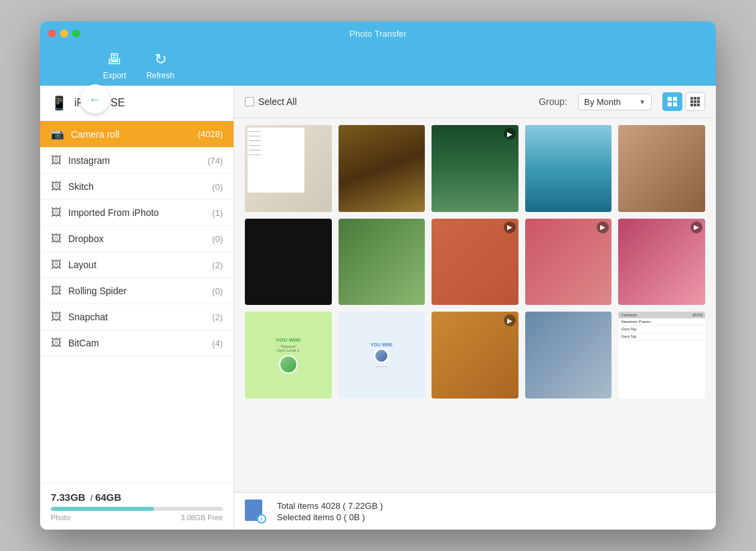  I want to click on total-items-label: Total items 4028 ( 7.22GB ), so click(330, 506).